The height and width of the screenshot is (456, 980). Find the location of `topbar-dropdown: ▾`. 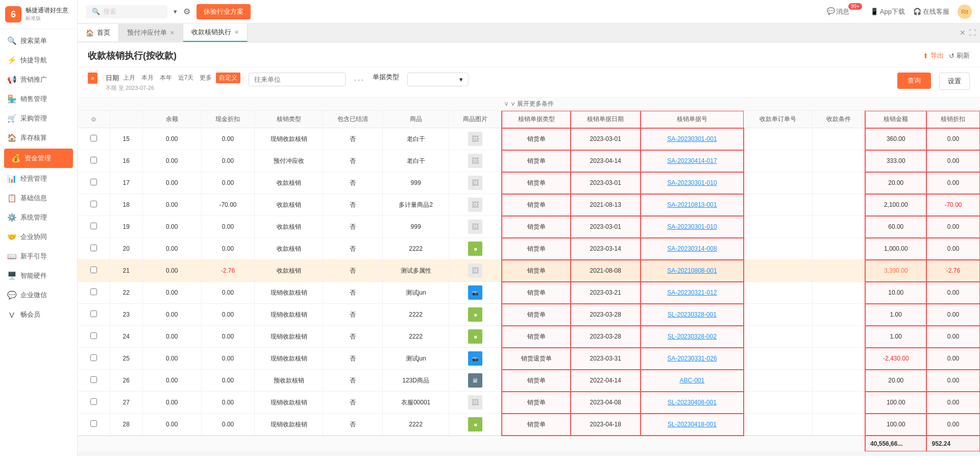

topbar-dropdown: ▾ is located at coordinates (176, 11).